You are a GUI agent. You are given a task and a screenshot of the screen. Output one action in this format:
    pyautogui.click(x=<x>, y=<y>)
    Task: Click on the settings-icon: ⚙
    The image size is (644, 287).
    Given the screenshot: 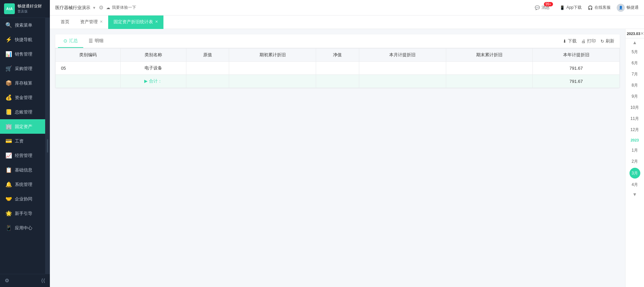 What is the action you would take?
    pyautogui.click(x=7, y=281)
    